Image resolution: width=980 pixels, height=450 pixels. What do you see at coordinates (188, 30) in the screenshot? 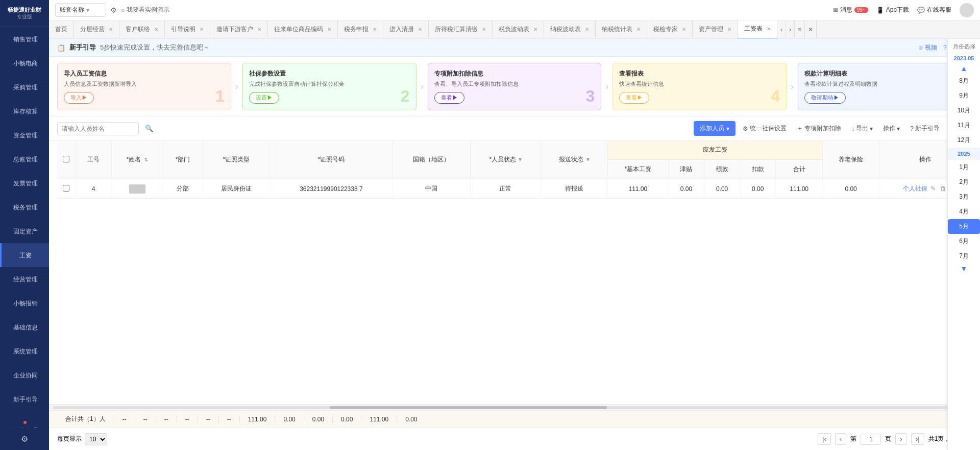
I see `tab-guide: 引导说明✕` at bounding box center [188, 30].